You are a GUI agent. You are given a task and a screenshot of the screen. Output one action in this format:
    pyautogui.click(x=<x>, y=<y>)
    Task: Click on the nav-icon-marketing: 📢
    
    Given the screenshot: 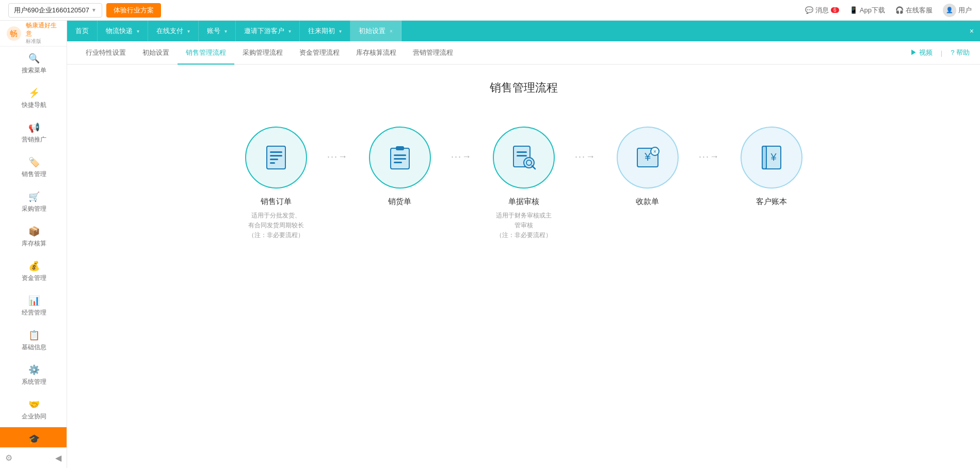 What is the action you would take?
    pyautogui.click(x=34, y=128)
    